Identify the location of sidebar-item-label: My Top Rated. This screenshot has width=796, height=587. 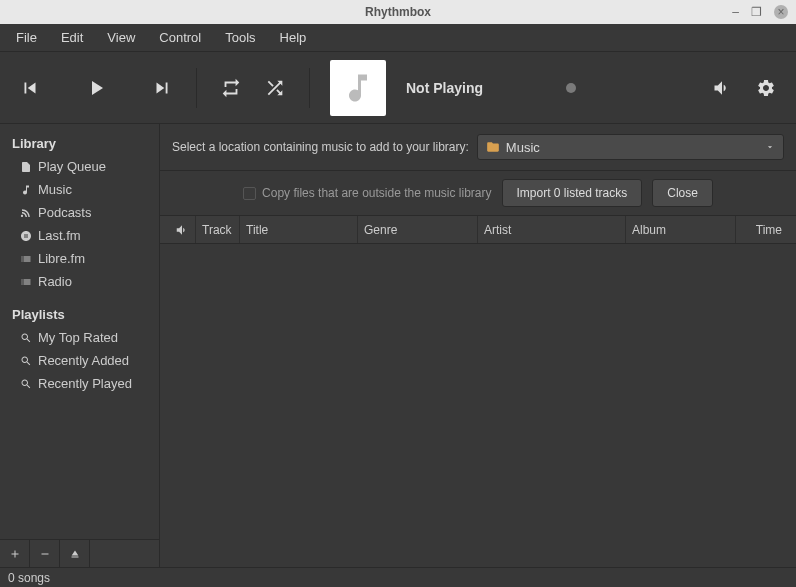
(78, 338).